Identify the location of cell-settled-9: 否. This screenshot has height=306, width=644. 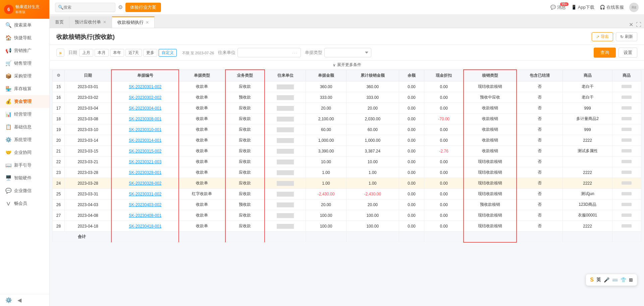
(539, 183).